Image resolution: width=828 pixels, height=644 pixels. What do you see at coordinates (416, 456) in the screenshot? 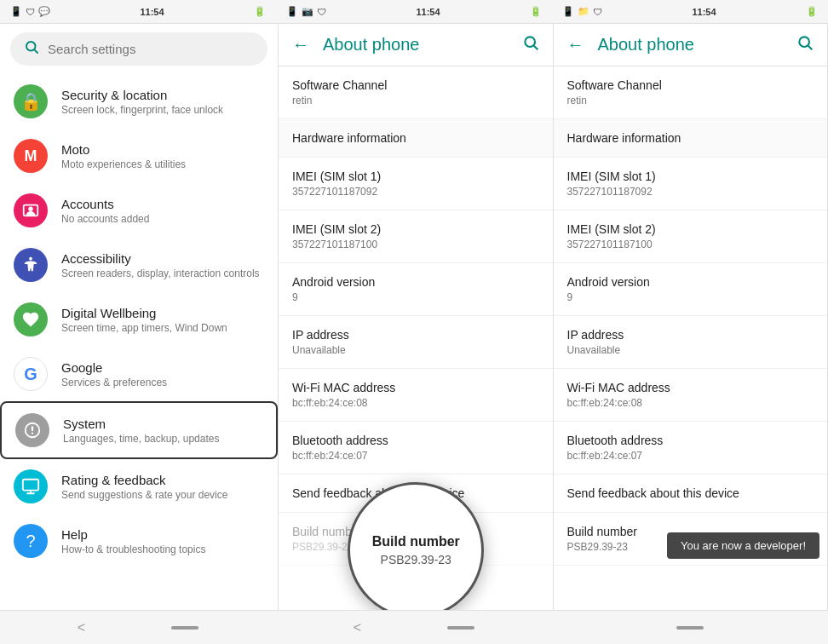
I see `about-item-bt-value-1: bc:ff:eb:24:ce:07` at bounding box center [416, 456].